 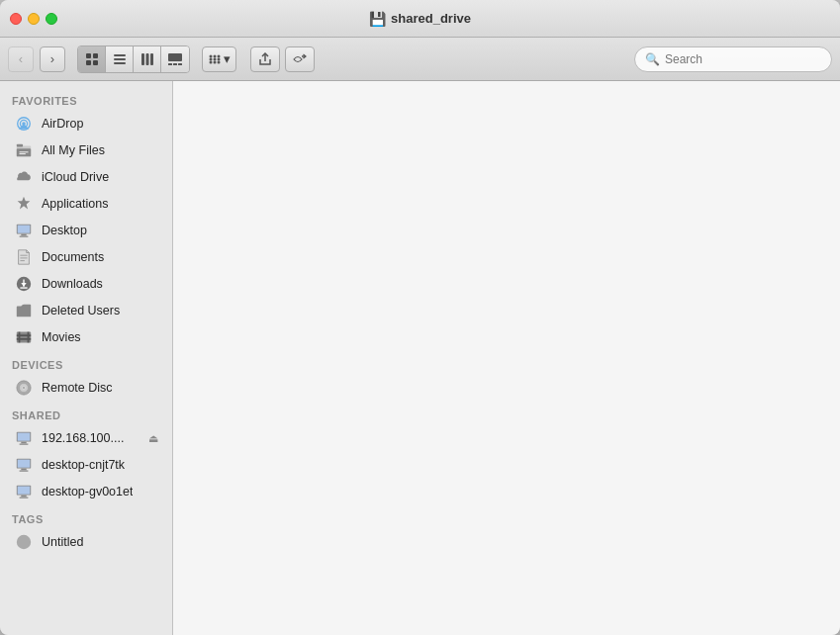 I want to click on sidebar-item-remote-disc: Remote Disc, so click(x=86, y=388).